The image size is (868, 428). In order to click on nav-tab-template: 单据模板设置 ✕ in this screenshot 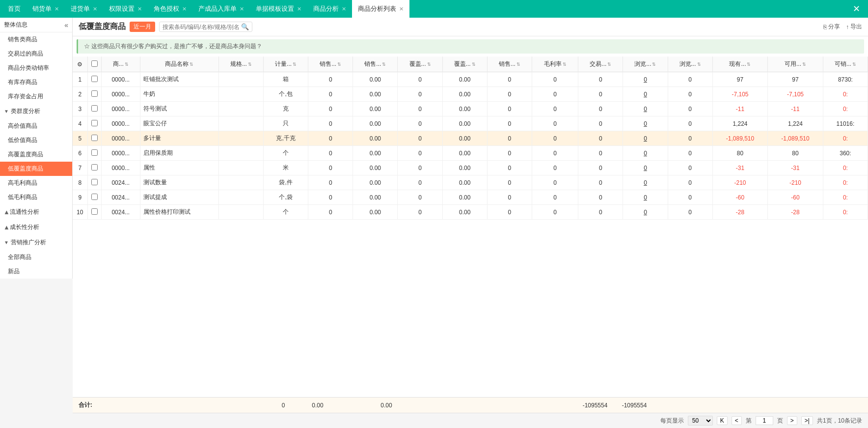, I will do `click(279, 9)`.